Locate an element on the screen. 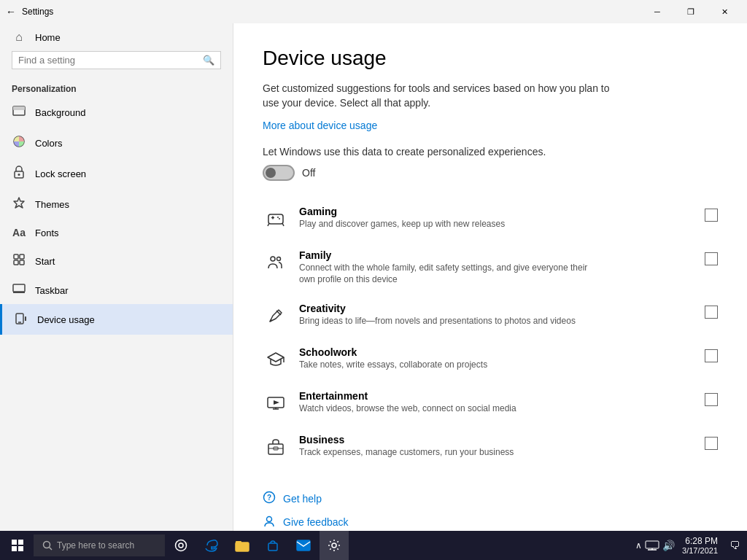 The height and width of the screenshot is (560, 747). taskbar-search-placeholder: Type here to search is located at coordinates (96, 545).